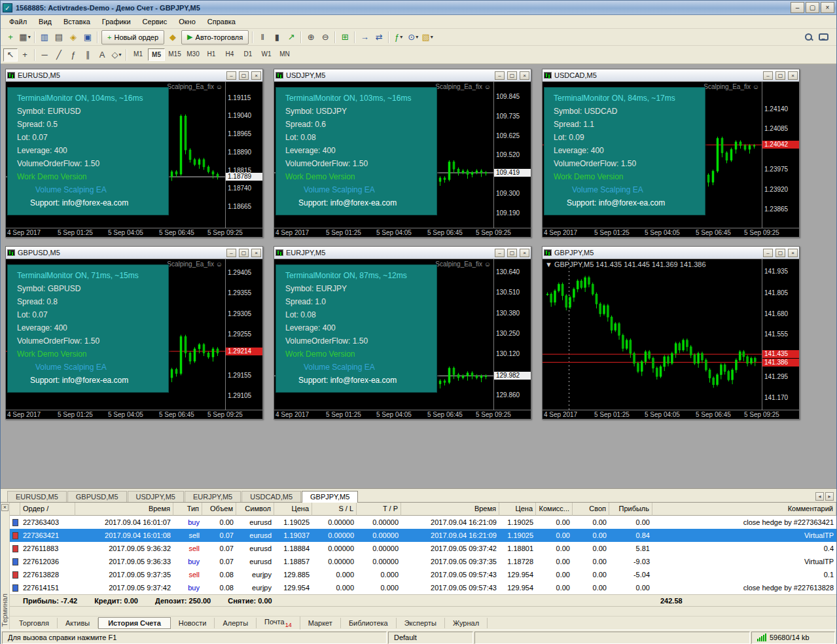 The height and width of the screenshot is (644, 837). Describe the element at coordinates (77, 22) in the screenshot. I see `menu-insert: Вставка` at that location.